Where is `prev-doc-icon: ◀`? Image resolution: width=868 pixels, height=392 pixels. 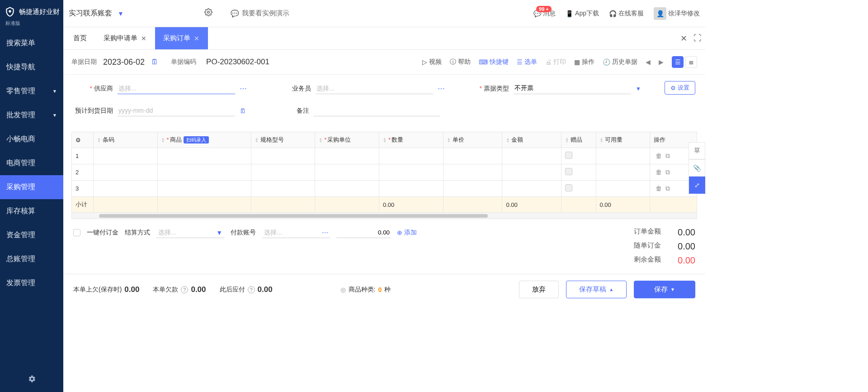 prev-doc-icon: ◀ is located at coordinates (648, 62).